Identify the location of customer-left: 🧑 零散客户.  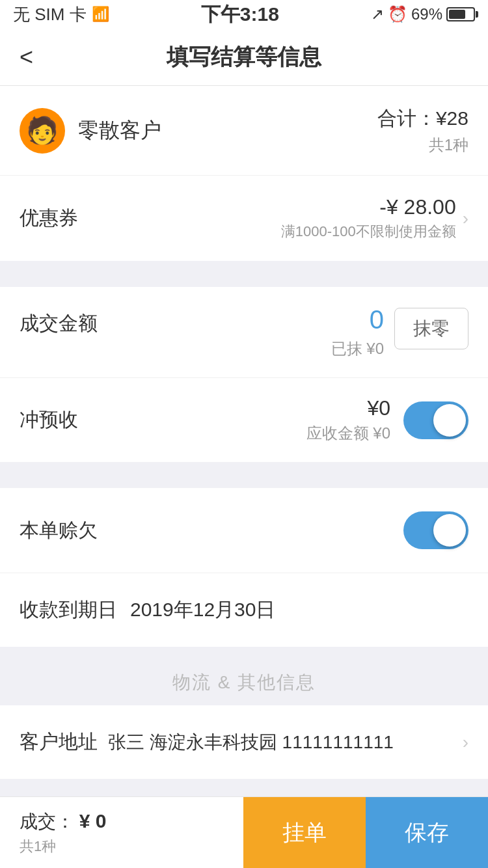
(90, 131).